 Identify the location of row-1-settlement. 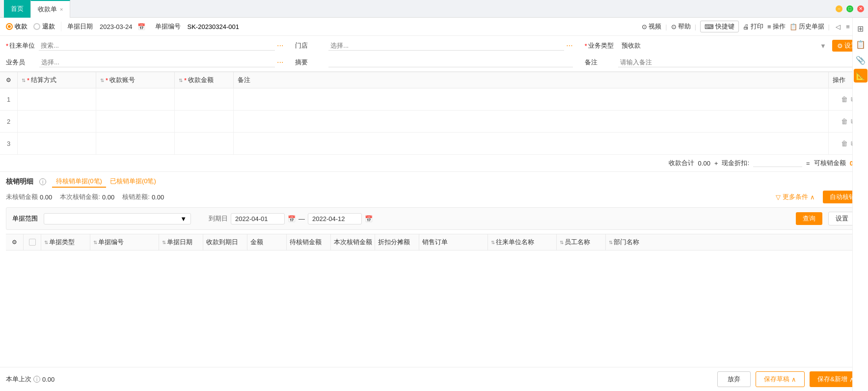
(57, 99).